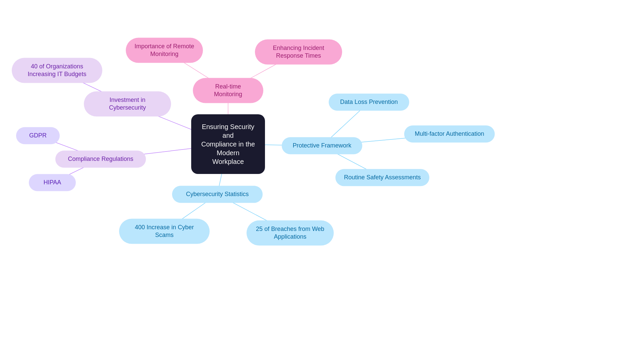  I want to click on node-hipaa: HIPAA, so click(52, 182).